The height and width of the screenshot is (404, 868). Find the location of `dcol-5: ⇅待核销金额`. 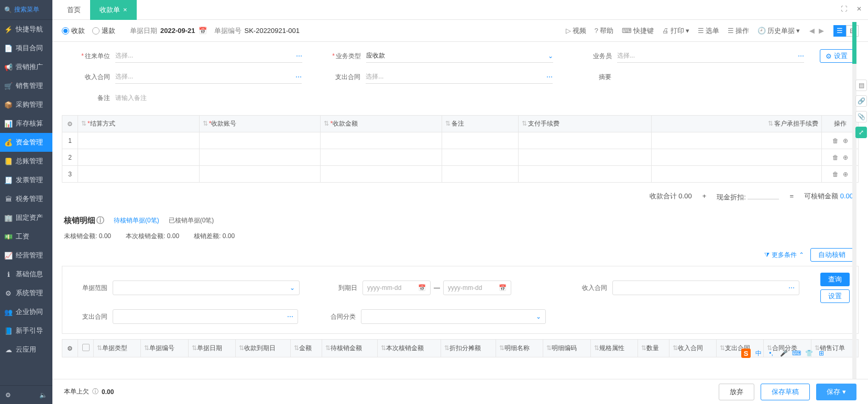

dcol-5: ⇅待核销金额 is located at coordinates (350, 349).